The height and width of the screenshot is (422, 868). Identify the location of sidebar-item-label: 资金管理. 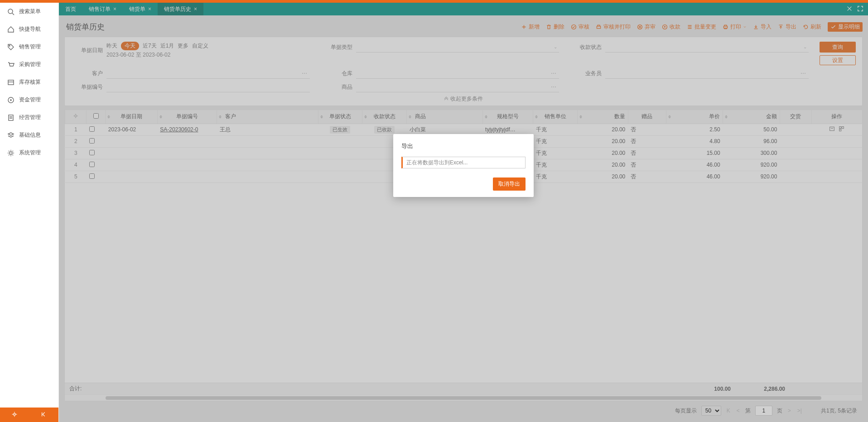
(30, 100).